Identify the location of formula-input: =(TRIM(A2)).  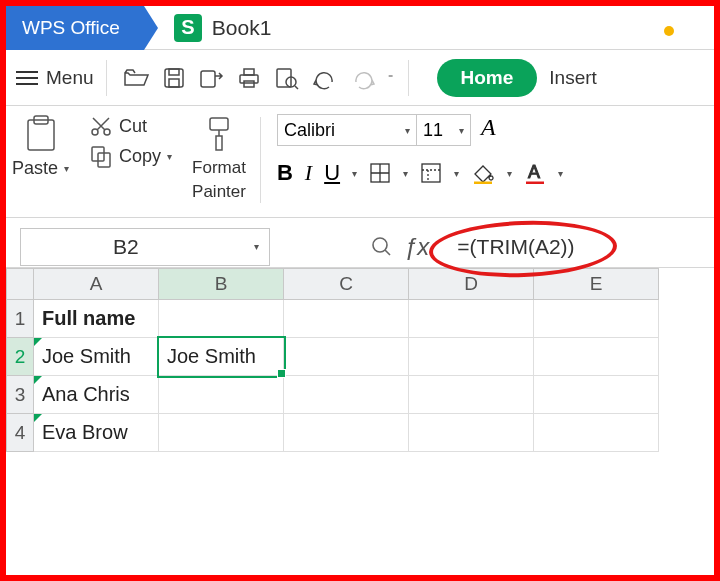
(516, 247).